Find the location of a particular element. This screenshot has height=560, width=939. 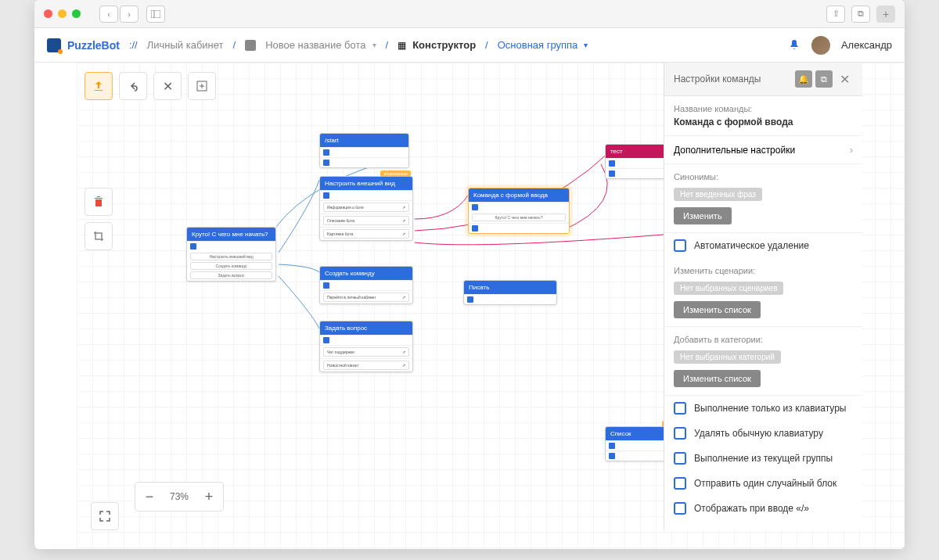

node-header: Настроить внешний вид is located at coordinates (366, 183).